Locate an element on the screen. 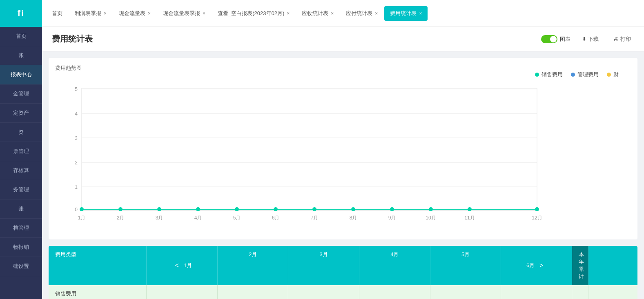  sidebar-item-settings: 础设置 is located at coordinates (21, 267).